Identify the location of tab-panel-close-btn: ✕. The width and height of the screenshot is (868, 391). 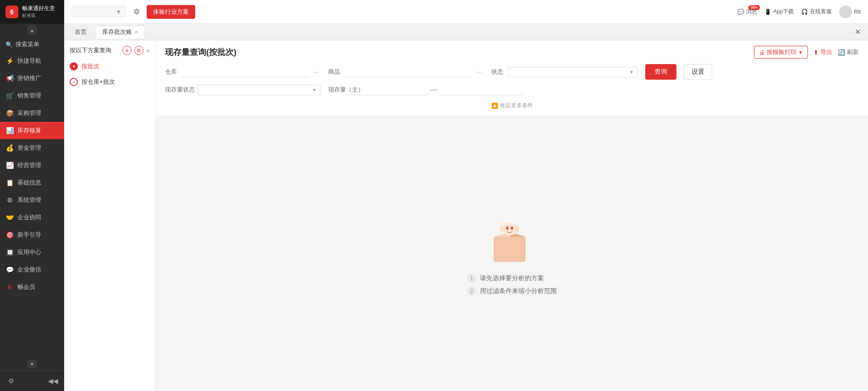
(858, 32).